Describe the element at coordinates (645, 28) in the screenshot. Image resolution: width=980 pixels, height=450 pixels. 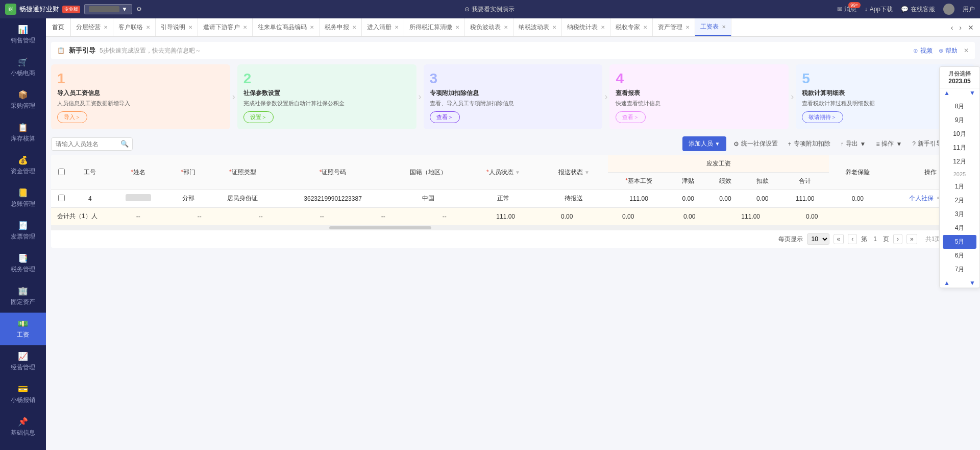
I see `tab-close-taxexpert: ✕` at that location.